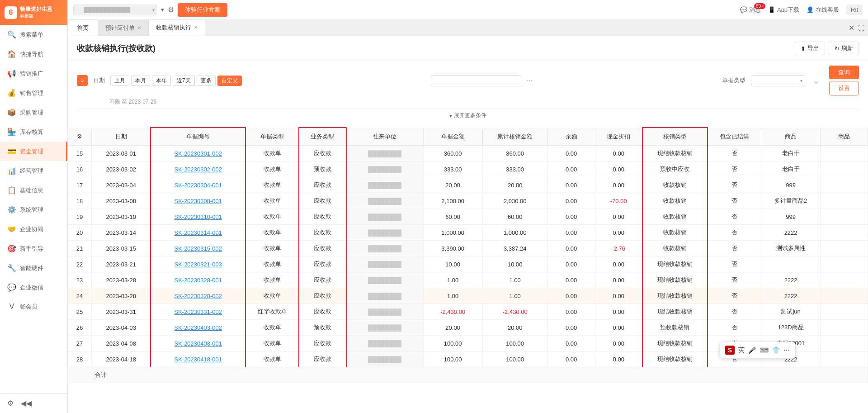 The width and height of the screenshot is (868, 413). What do you see at coordinates (33, 73) in the screenshot?
I see `sidebar-item-marketing: 📢 营销推广` at bounding box center [33, 73].